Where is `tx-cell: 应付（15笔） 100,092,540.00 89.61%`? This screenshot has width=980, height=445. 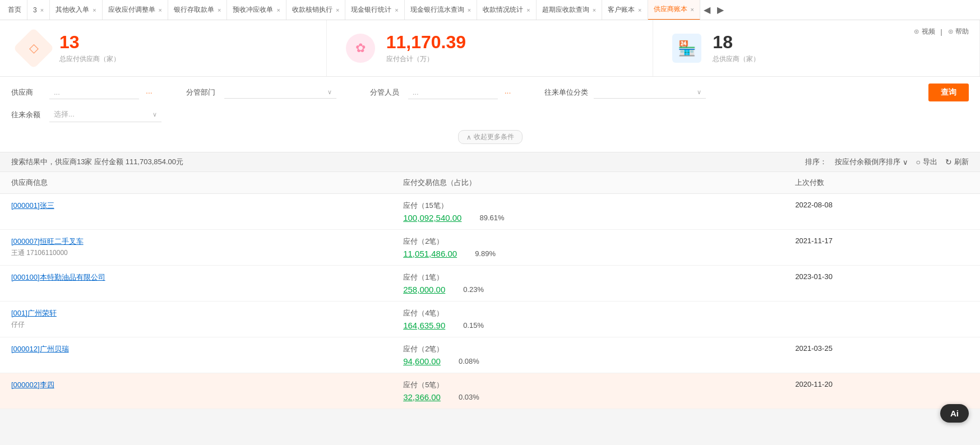 tx-cell: 应付（15笔） 100,092,540.00 89.61% is located at coordinates (588, 212).